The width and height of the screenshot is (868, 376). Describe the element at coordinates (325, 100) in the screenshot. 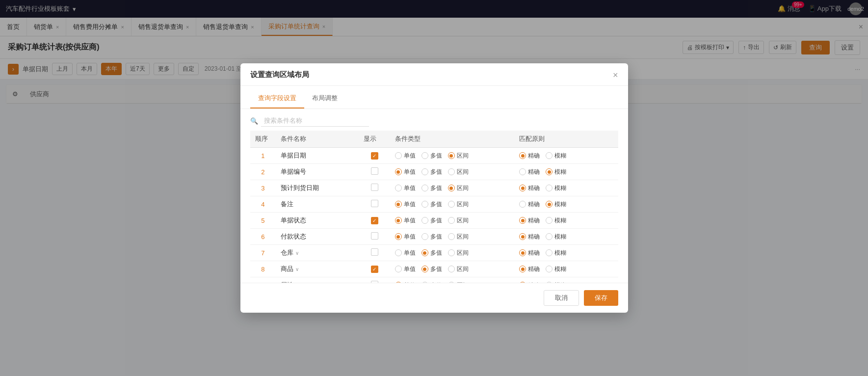

I see `modal-tab-layout: 布局调整` at that location.